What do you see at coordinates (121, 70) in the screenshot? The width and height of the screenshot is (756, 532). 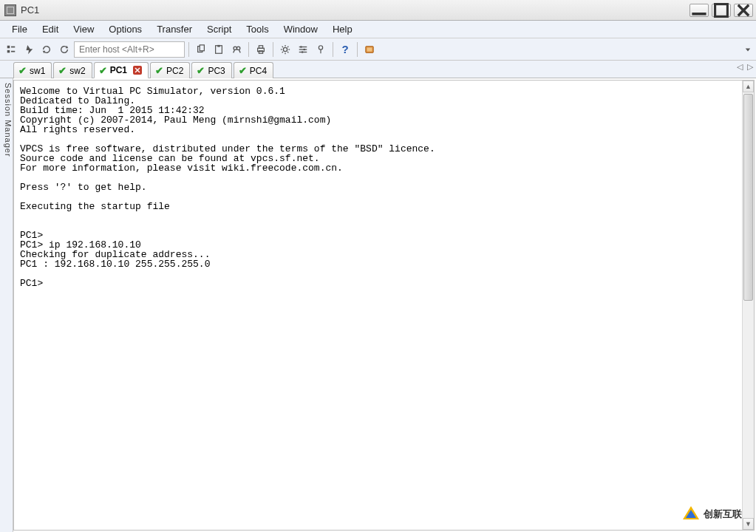 I see `tab-pc1: ✔ PC1` at bounding box center [121, 70].